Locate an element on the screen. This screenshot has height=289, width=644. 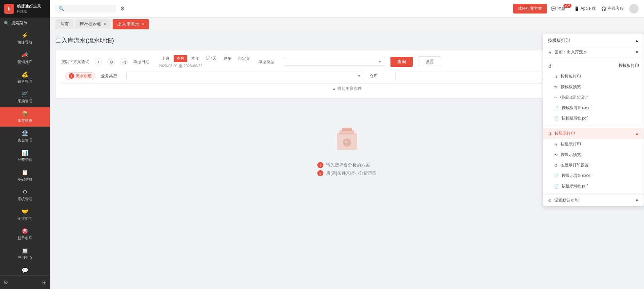
sidebar-item-cooperation: 🤝 企业协同 is located at coordinates (25, 215).